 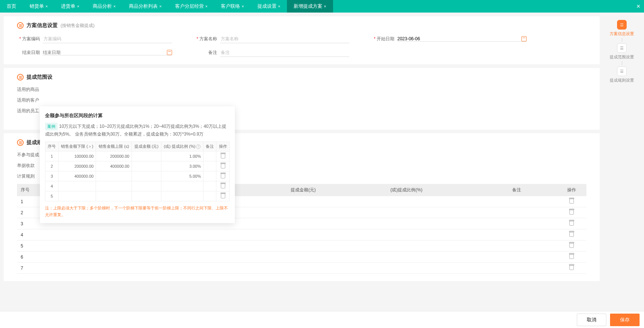 I want to click on section-title: 方案信息设置, so click(x=42, y=25).